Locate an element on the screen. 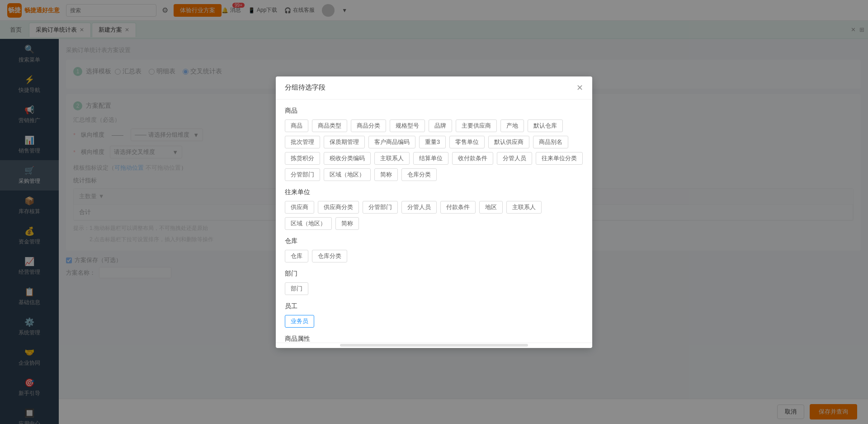  section-product-attr: 商品属性 属性 颜色 多规格 尺码 鞋码 1 is located at coordinates (434, 338).